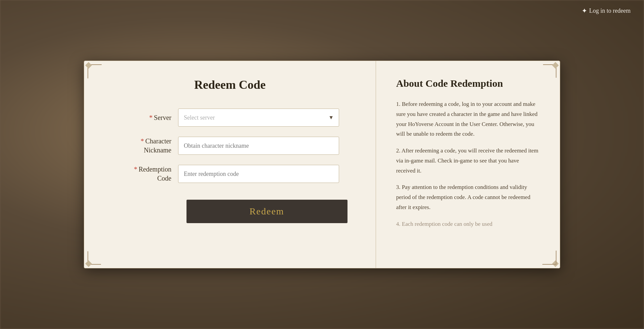 The width and height of the screenshot is (644, 329). I want to click on info-point-4: 4. Each redemption code can only be used, so click(468, 224).